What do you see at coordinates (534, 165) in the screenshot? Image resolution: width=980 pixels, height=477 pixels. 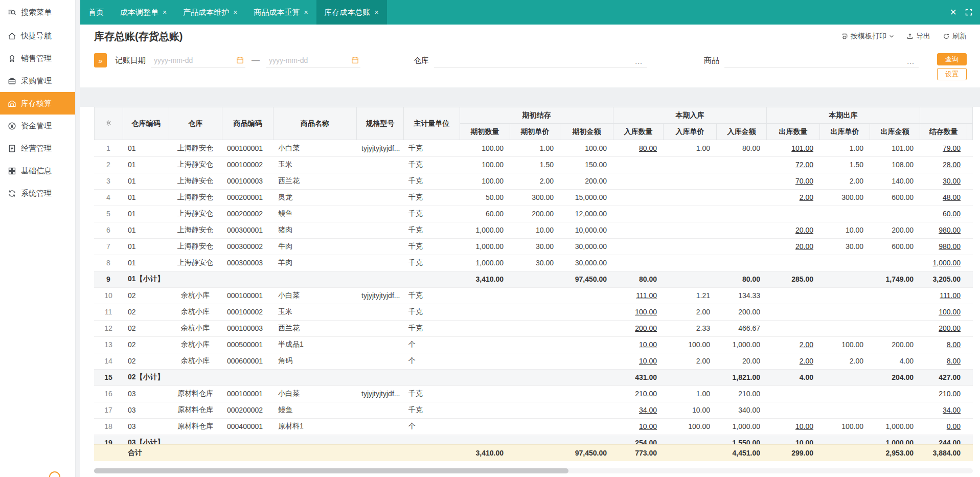 I see `table-row: 201上海静安仓000100002玉米千克100.001.50150.0072.…` at bounding box center [534, 165].